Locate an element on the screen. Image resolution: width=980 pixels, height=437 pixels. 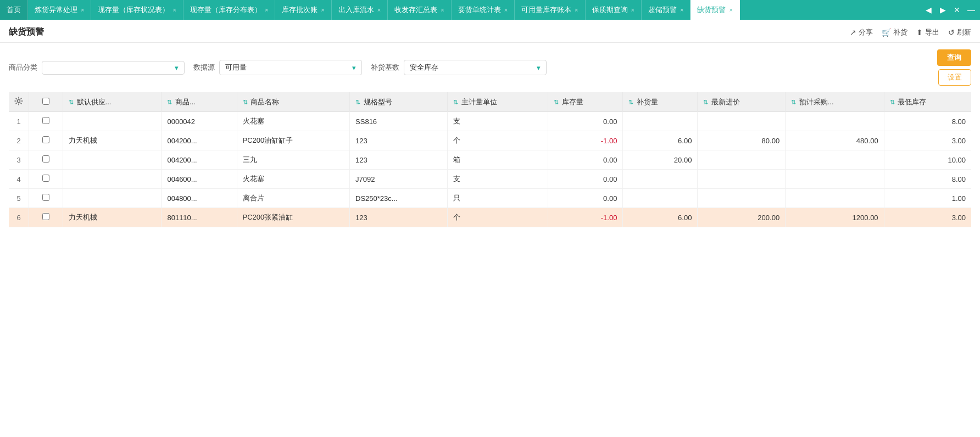
datasource-select: 可用量 ▾ is located at coordinates (291, 68).